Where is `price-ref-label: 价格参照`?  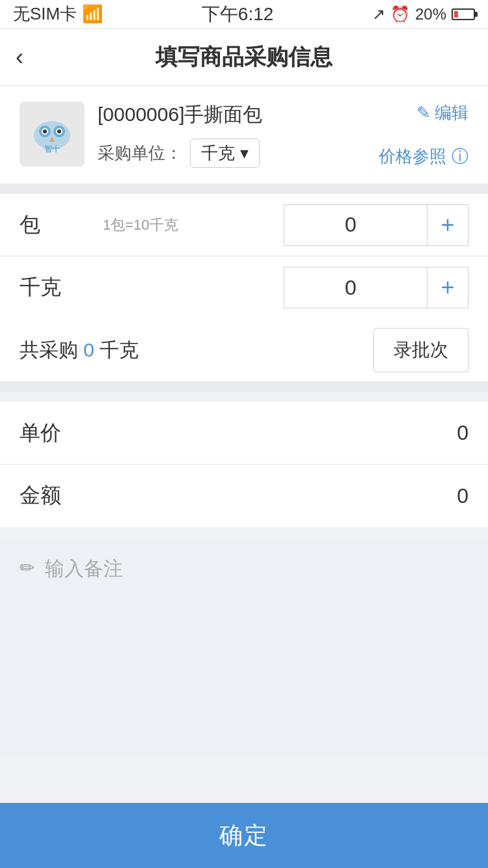 price-ref-label: 价格参照 is located at coordinates (413, 156).